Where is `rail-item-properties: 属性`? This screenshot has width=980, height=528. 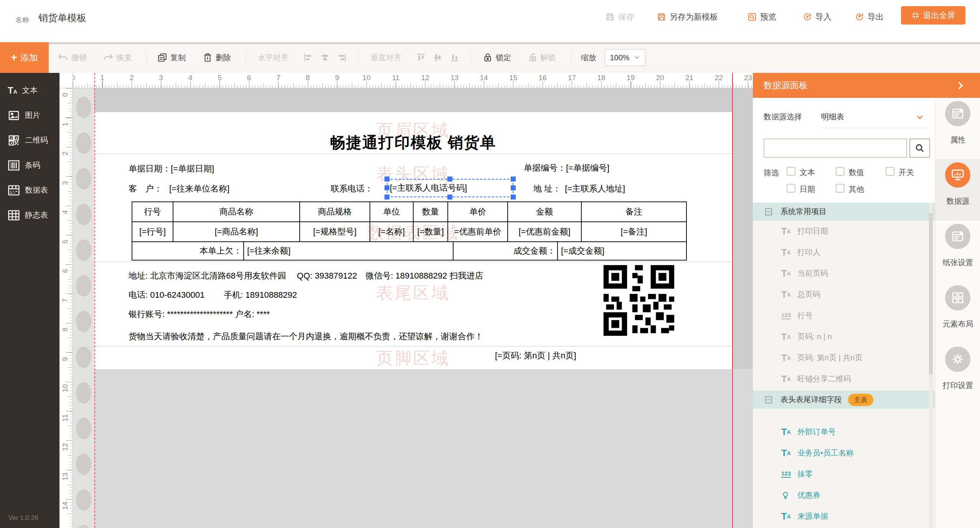
rail-item-properties: 属性 is located at coordinates (958, 129).